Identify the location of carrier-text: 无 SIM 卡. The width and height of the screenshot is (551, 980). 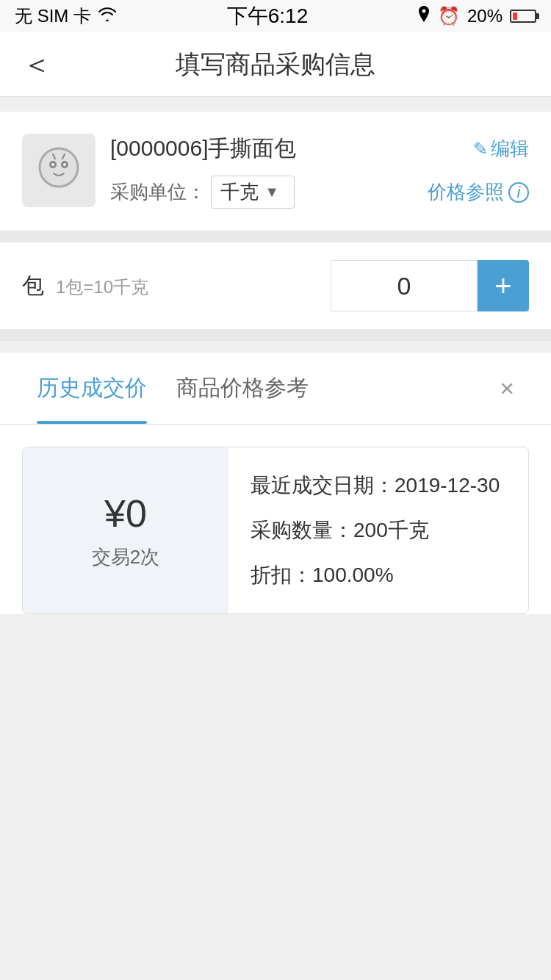
(53, 16).